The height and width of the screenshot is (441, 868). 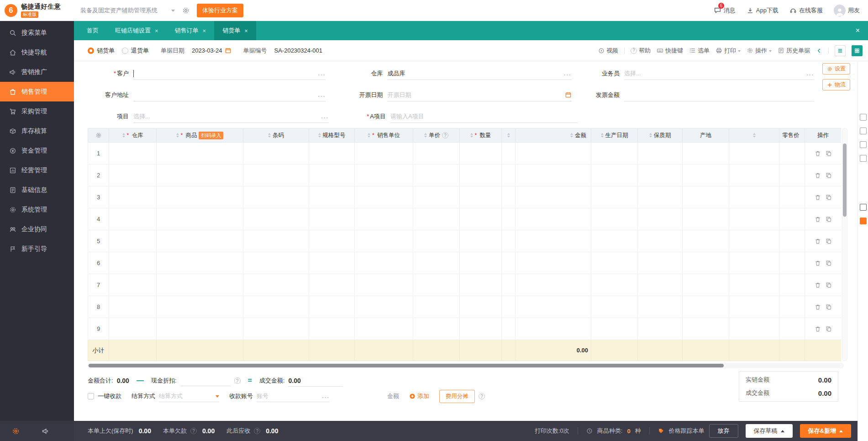 I want to click on col-header-blank2, so click(x=754, y=135).